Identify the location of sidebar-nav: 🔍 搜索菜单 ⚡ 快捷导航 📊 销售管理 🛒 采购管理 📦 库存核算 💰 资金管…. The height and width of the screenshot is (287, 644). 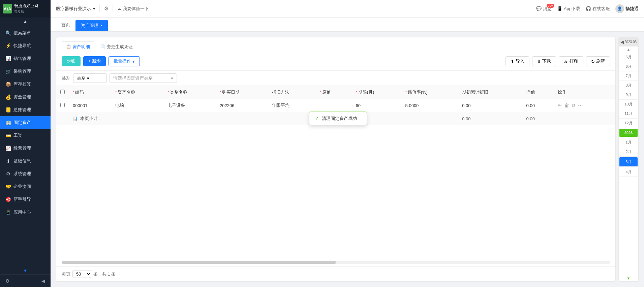
(25, 146).